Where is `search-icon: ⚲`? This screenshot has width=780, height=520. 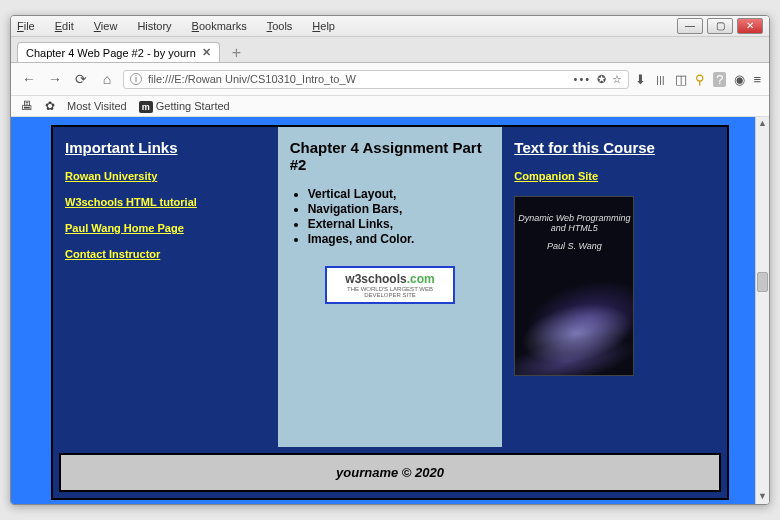
search-icon: ⚲ is located at coordinates (700, 80).